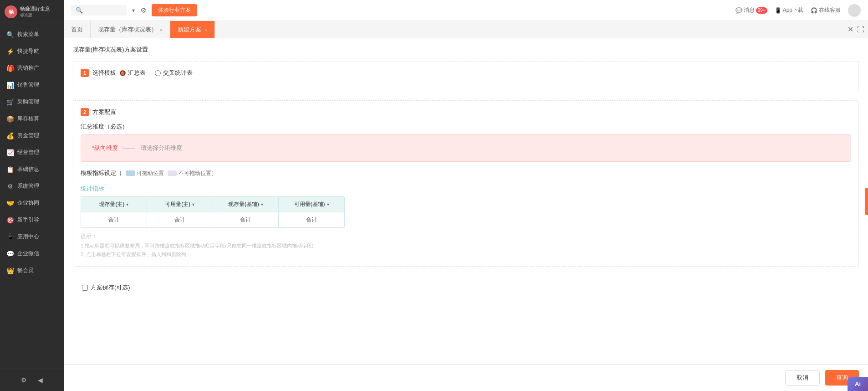  What do you see at coordinates (28, 152) in the screenshot?
I see `sidebar-item-label: 经营管理` at bounding box center [28, 152].